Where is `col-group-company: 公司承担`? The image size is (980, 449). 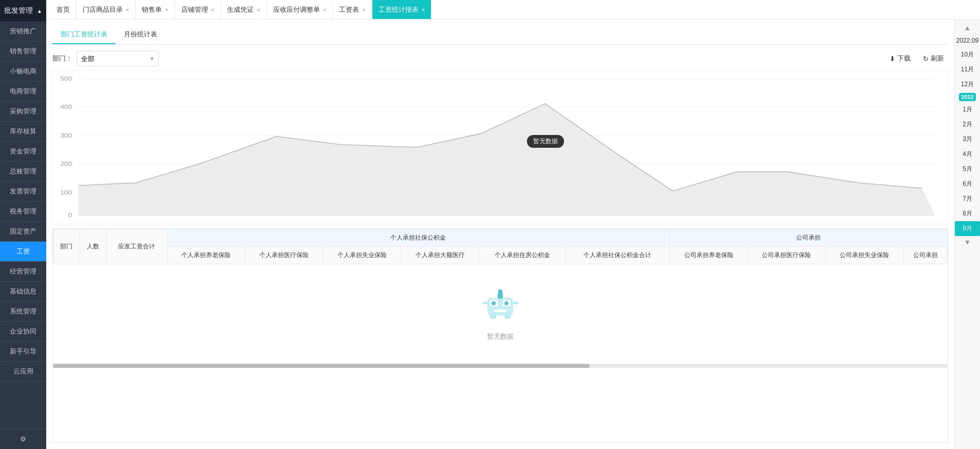 col-group-company: 公司承担 is located at coordinates (808, 238).